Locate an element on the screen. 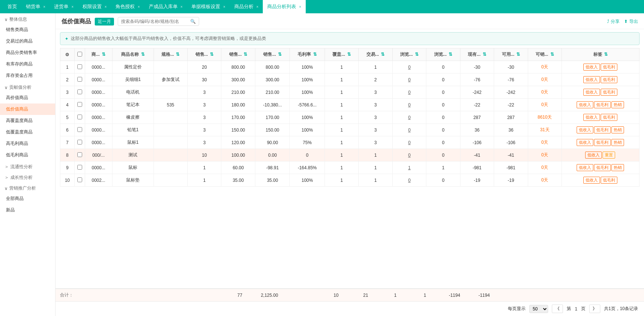 This screenshot has height=316, width=644. col-coverage: 覆盖... ⇅ is located at coordinates (341, 55).